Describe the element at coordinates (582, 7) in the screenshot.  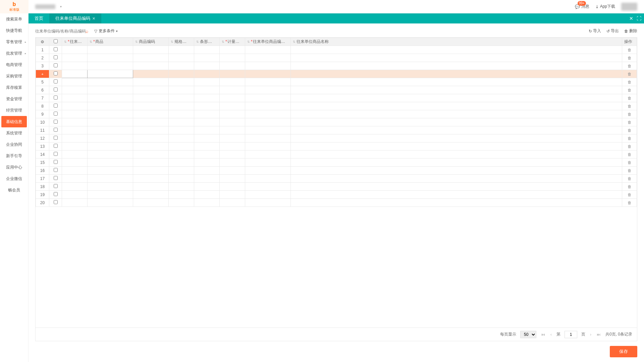
I see `messages-button: 💬 消息 99+` at that location.